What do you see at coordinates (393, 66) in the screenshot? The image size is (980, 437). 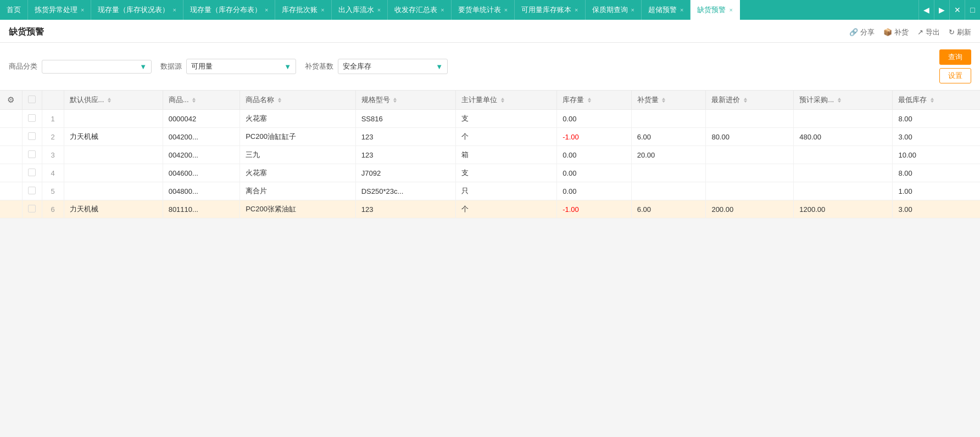 I see `replenish-select: 安全库存 ▼` at bounding box center [393, 66].